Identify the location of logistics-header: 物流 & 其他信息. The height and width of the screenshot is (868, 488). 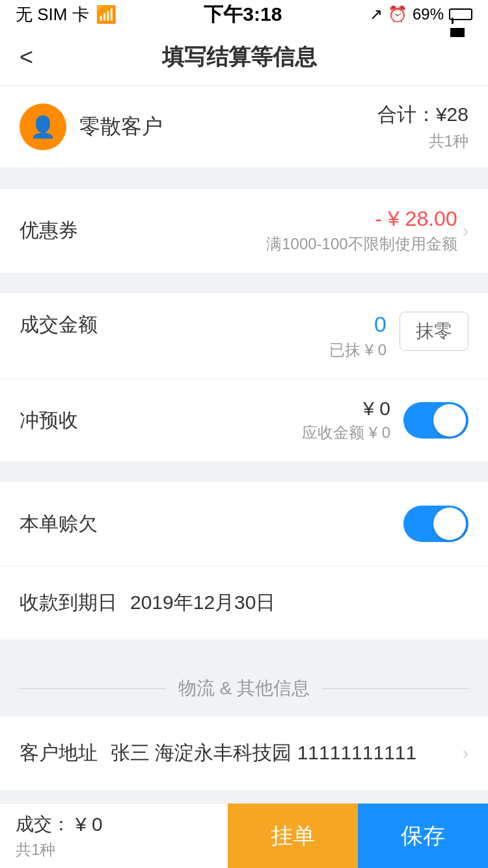
(244, 688).